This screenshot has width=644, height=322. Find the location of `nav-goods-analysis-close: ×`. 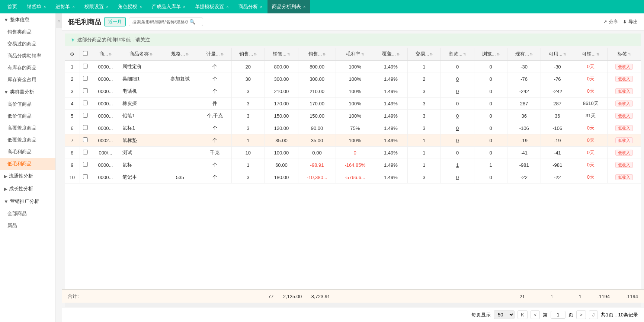

nav-goods-analysis-close: × is located at coordinates (261, 7).